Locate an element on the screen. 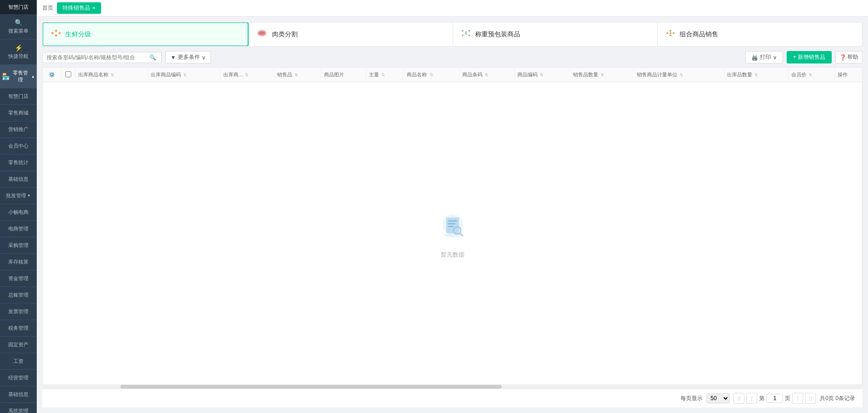 Image resolution: width=868 pixels, height=413 pixels. help-button: ❓ 帮助 is located at coordinates (849, 57).